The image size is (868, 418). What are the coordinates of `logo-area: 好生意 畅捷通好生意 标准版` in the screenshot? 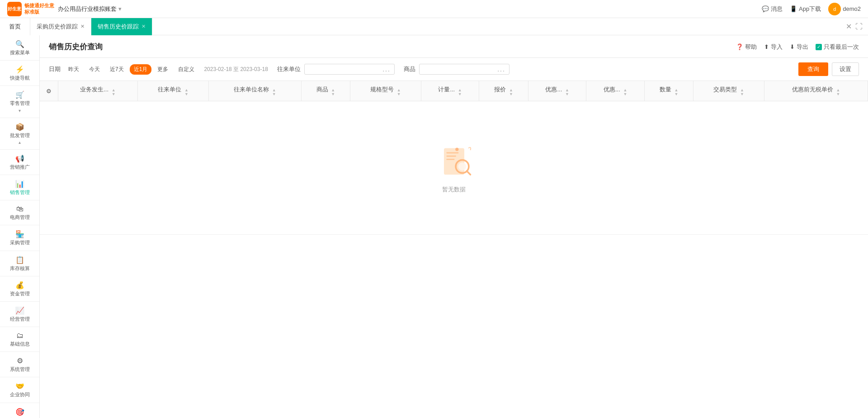 It's located at (31, 9).